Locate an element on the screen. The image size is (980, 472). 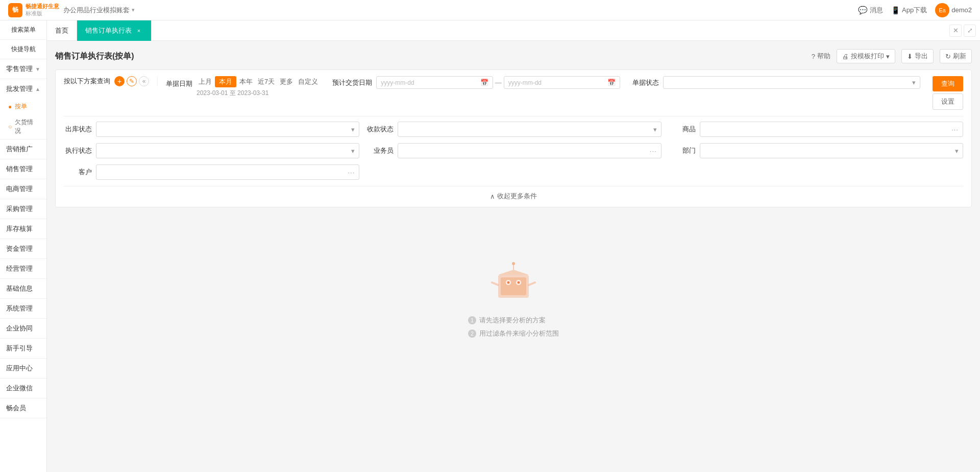
sidebar-item-sales: 销售管理 is located at coordinates (23, 169).